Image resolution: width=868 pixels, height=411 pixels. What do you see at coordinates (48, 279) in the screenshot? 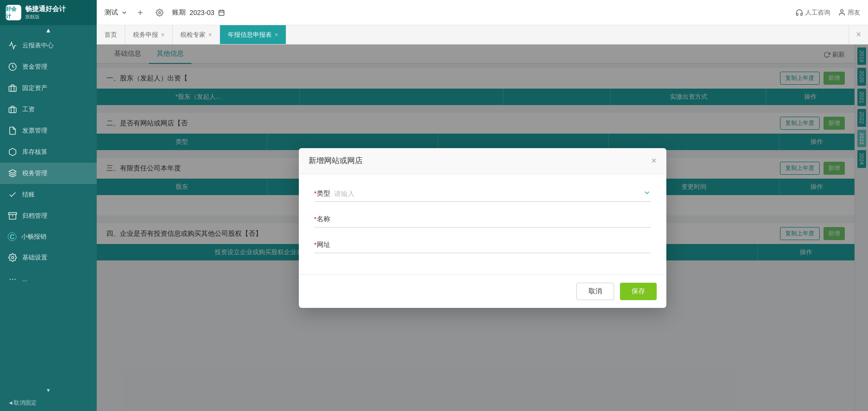
I see `sidebar-item-more: ··· ...` at bounding box center [48, 279].